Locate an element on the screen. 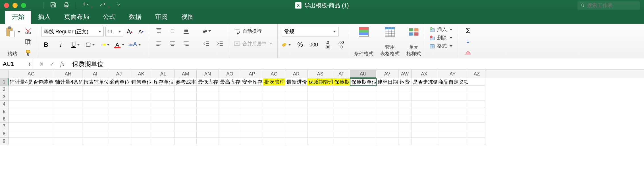 The height and width of the screenshot is (176, 644). cell-AK6 is located at coordinates (141, 119).